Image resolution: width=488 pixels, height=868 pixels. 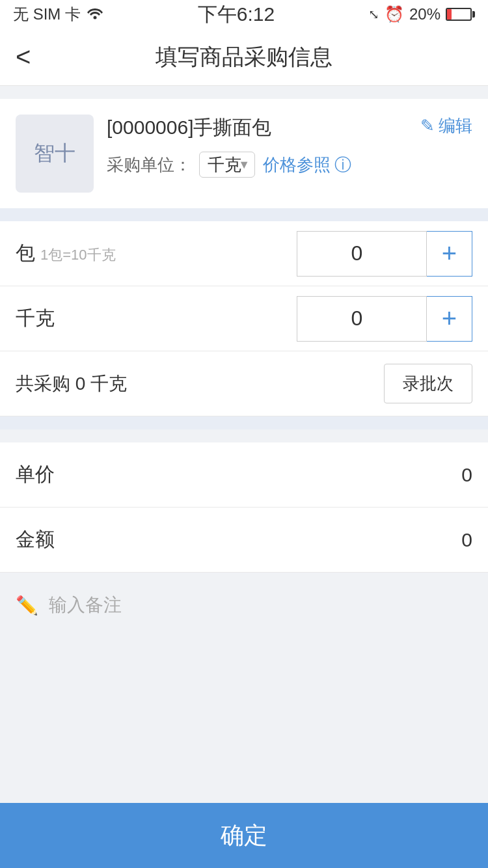 What do you see at coordinates (461, 14) in the screenshot?
I see `battery-icon` at bounding box center [461, 14].